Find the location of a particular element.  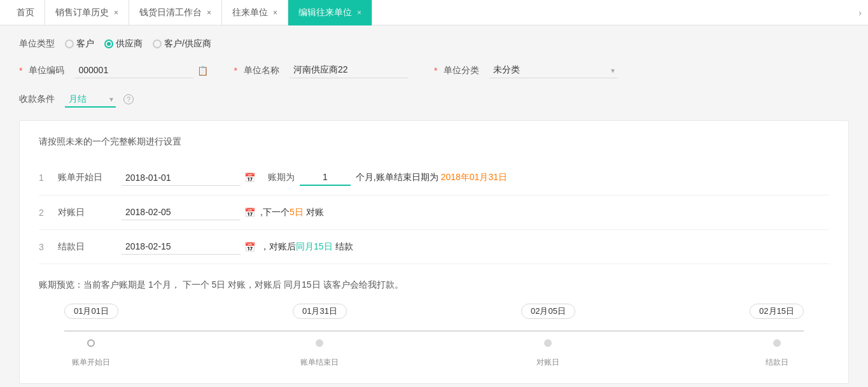

row-3-num: 3 is located at coordinates (48, 247).